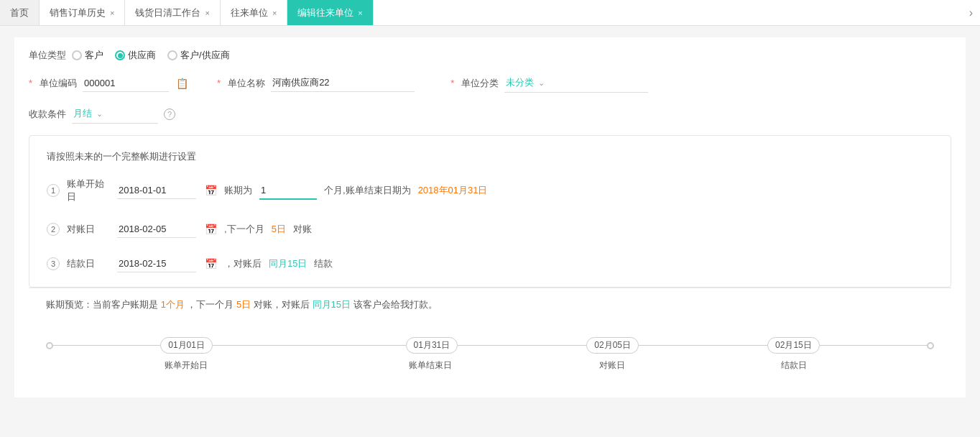 This screenshot has width=980, height=437. I want to click on payment-condition-row: 收款条件 月结 ⌄ ?, so click(490, 114).